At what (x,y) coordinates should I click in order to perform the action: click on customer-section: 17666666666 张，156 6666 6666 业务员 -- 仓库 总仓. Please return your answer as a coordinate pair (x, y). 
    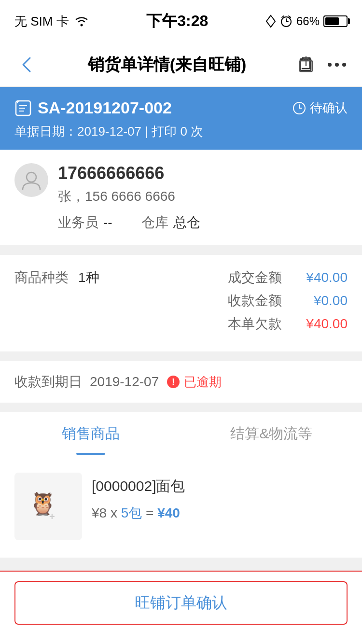
    Looking at the image, I should click on (181, 197).